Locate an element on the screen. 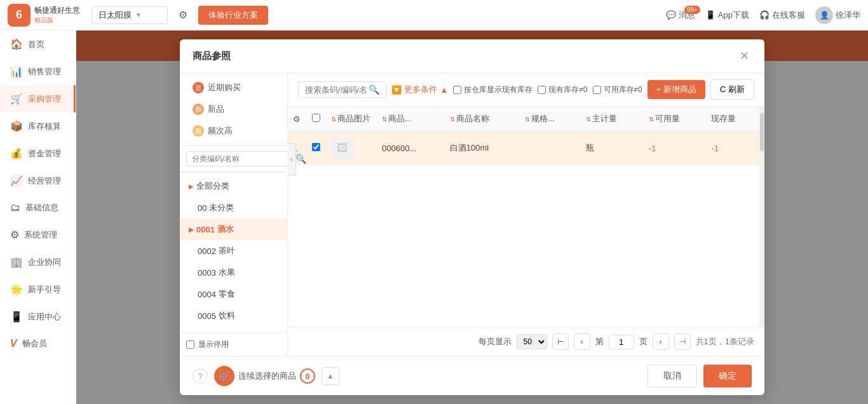  col-name: ⇅商品名称 is located at coordinates (483, 119).